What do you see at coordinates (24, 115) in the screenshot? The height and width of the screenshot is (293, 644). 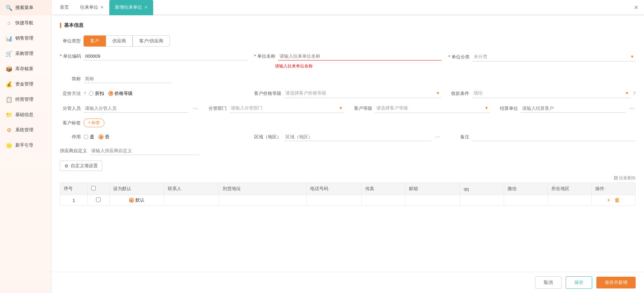 I see `sidebar-item-label: 基础信息` at bounding box center [24, 115].